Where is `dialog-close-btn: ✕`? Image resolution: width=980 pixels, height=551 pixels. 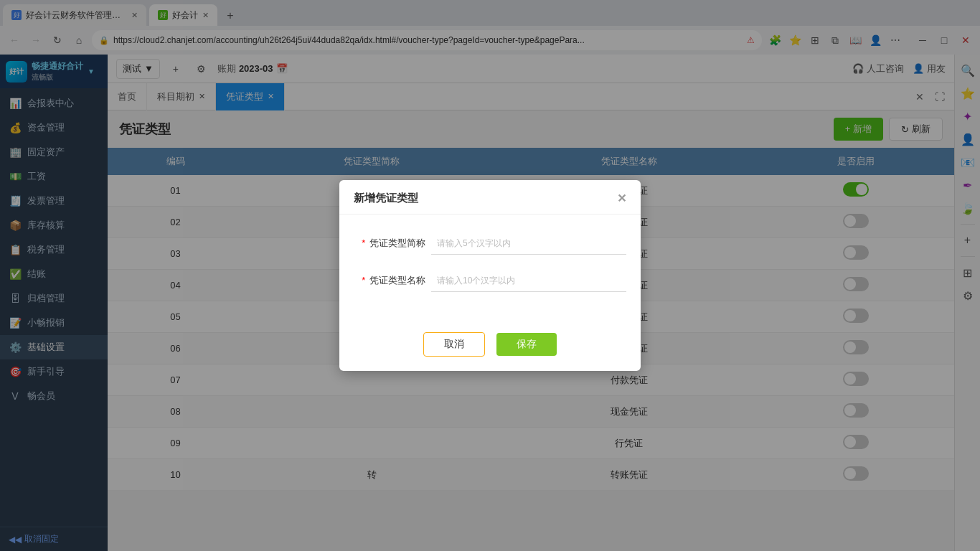 dialog-close-btn: ✕ is located at coordinates (621, 198).